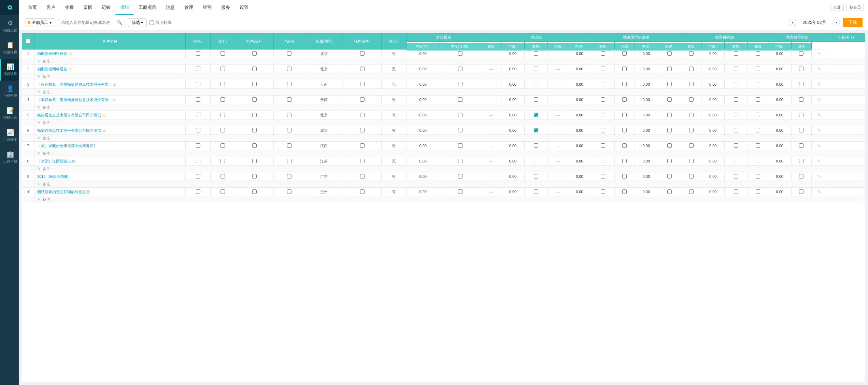 The height and width of the screenshot is (385, 868). What do you see at coordinates (55, 176) in the screenshot?
I see `customer-name: 2013（陶美芳勿删）` at bounding box center [55, 176].